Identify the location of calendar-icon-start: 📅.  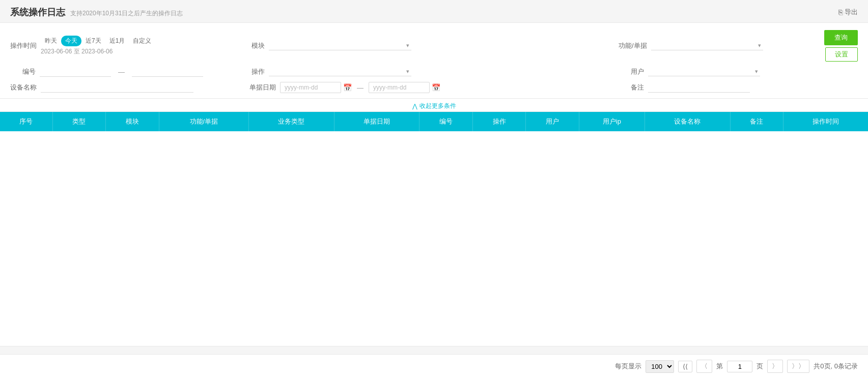
(347, 88).